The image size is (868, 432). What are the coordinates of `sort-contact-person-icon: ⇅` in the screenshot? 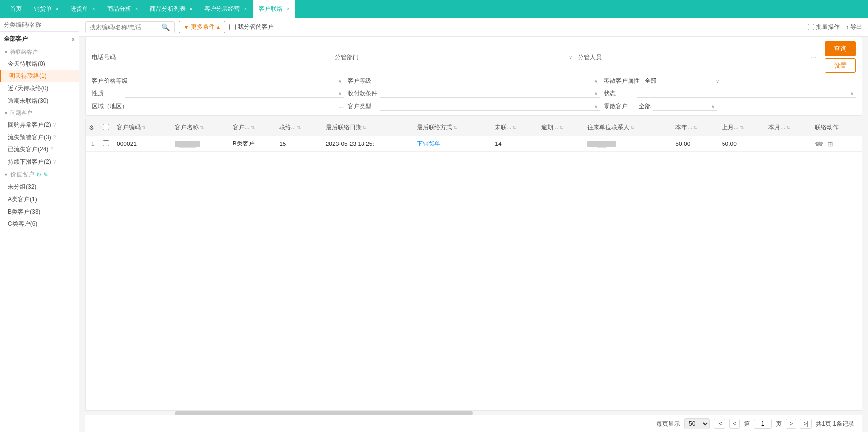 It's located at (632, 127).